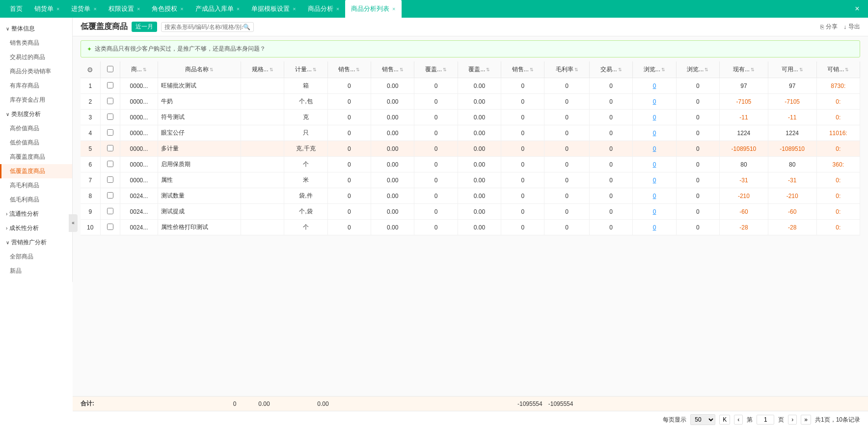  Describe the element at coordinates (479, 70) in the screenshot. I see `cover2-column-header: 覆盖...⇅` at that location.